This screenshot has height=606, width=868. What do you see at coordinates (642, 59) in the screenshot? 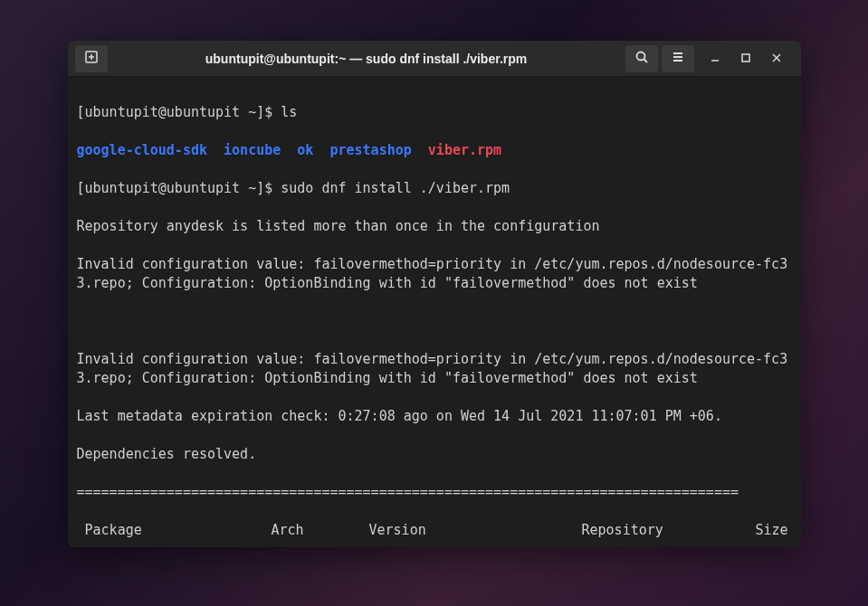
I see `search-button` at bounding box center [642, 59].